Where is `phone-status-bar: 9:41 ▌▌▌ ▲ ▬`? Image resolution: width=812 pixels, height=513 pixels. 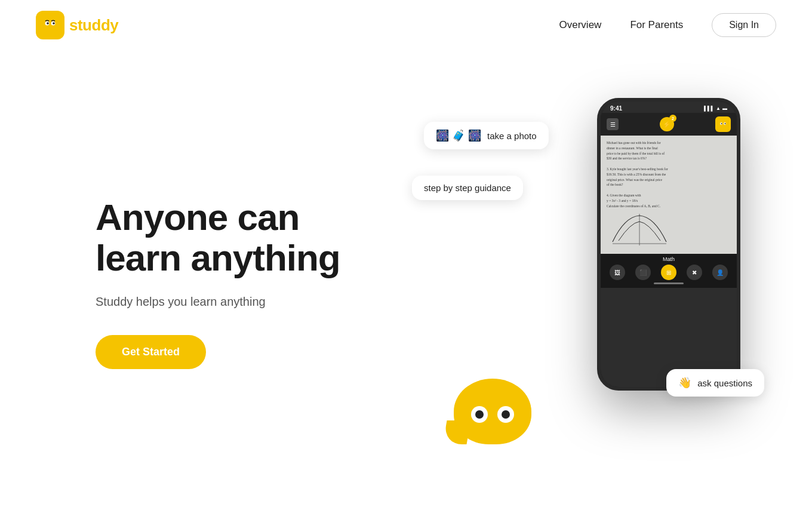 phone-status-bar: 9:41 ▌▌▌ ▲ ▬ is located at coordinates (669, 107).